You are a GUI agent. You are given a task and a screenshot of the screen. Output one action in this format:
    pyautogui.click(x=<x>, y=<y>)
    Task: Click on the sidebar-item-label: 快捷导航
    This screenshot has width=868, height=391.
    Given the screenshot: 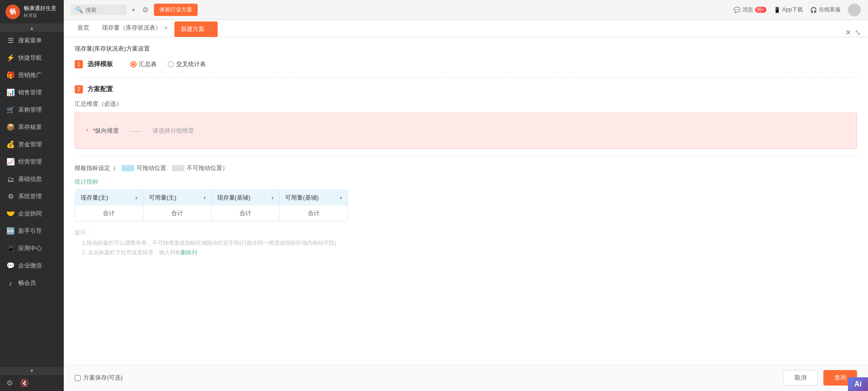 What is the action you would take?
    pyautogui.click(x=30, y=58)
    